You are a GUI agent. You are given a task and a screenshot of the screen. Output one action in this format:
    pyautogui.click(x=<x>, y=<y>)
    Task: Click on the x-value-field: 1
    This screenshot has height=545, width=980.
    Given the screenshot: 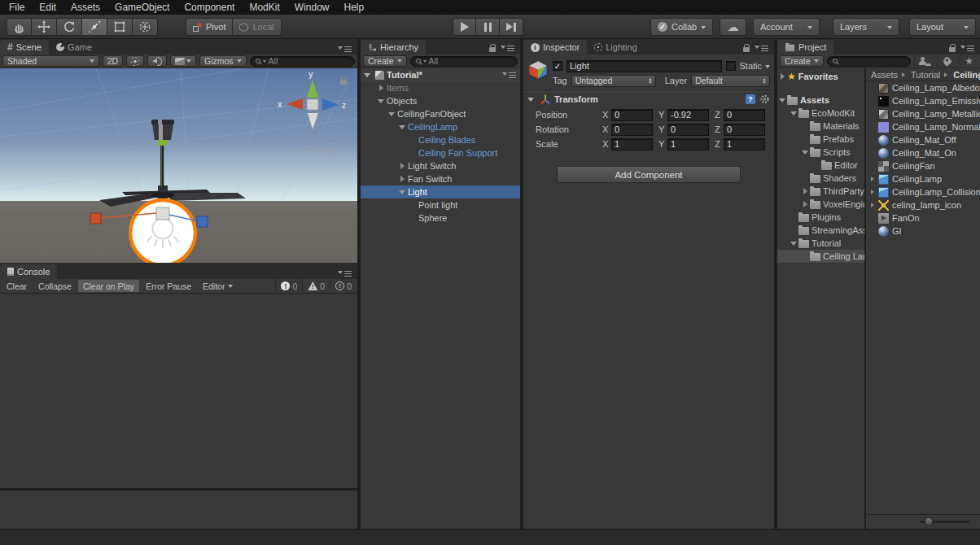 What is the action you would take?
    pyautogui.click(x=632, y=145)
    